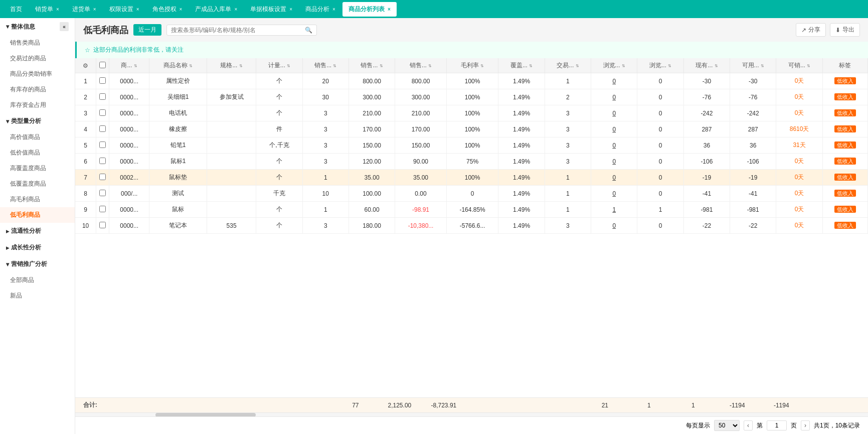 The width and height of the screenshot is (868, 434). What do you see at coordinates (167, 9) in the screenshot?
I see `nav-roles: 角色授权 ×` at bounding box center [167, 9].